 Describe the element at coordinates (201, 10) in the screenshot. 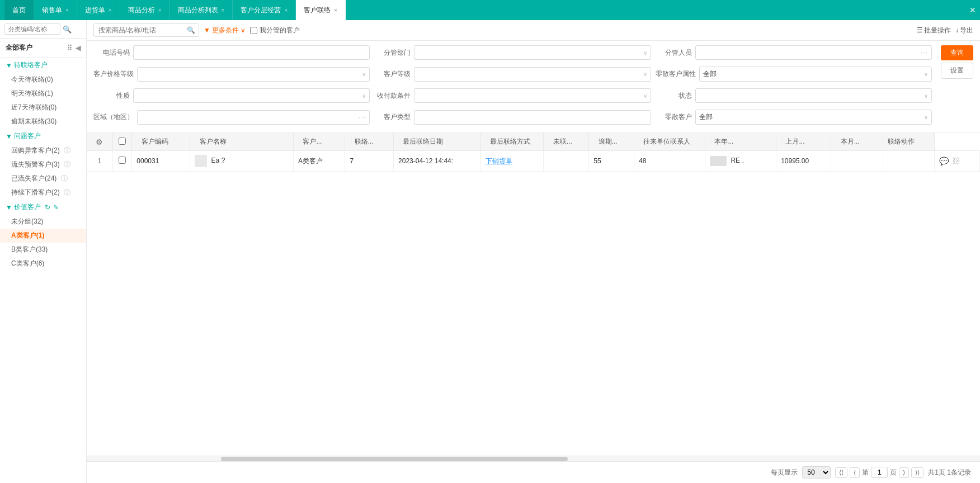

I see `tab-product-list: 商品分析列表 ×` at that location.